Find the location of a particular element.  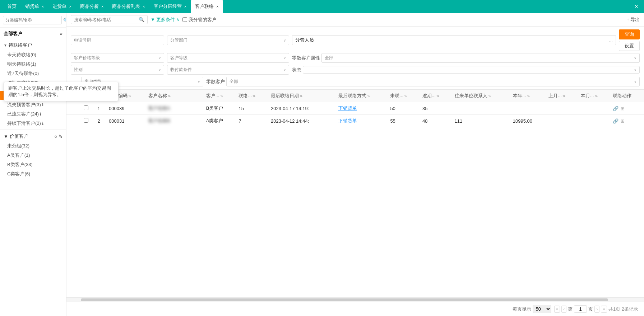

sidebar-item-b-class: B类客户(33) is located at coordinates (33, 165).